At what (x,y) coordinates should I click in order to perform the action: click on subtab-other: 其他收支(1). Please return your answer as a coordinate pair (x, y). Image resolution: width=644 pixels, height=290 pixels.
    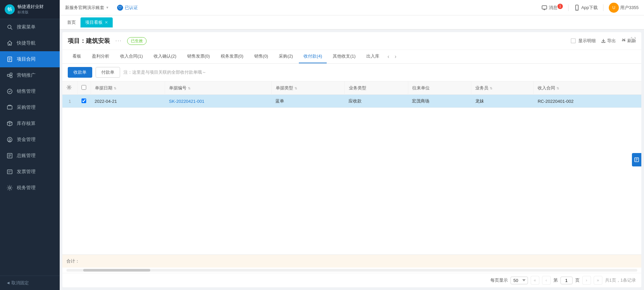
    Looking at the image, I should click on (344, 57).